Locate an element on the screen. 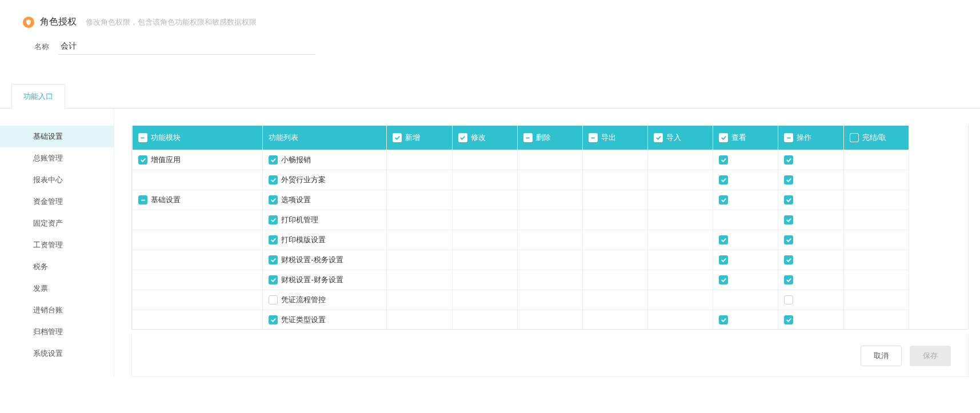 The height and width of the screenshot is (413, 980). sidebar-item: 基础设置 is located at coordinates (57, 137).